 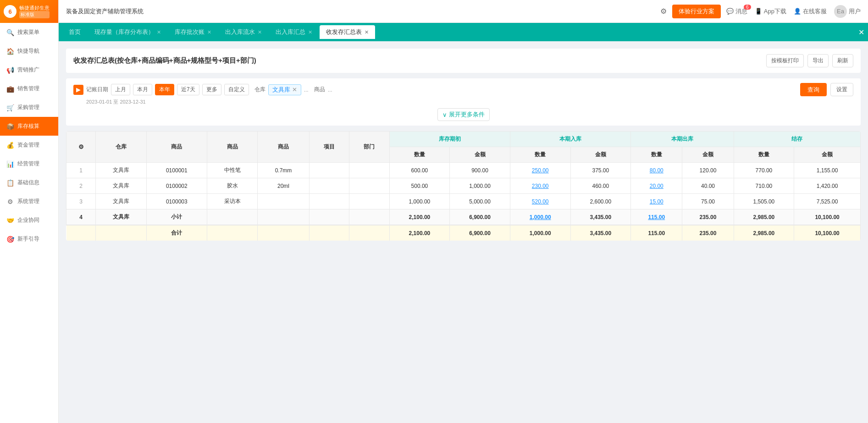 What do you see at coordinates (540, 217) in the screenshot?
I see `subtotal-in-qty: 1,000.00` at bounding box center [540, 217].